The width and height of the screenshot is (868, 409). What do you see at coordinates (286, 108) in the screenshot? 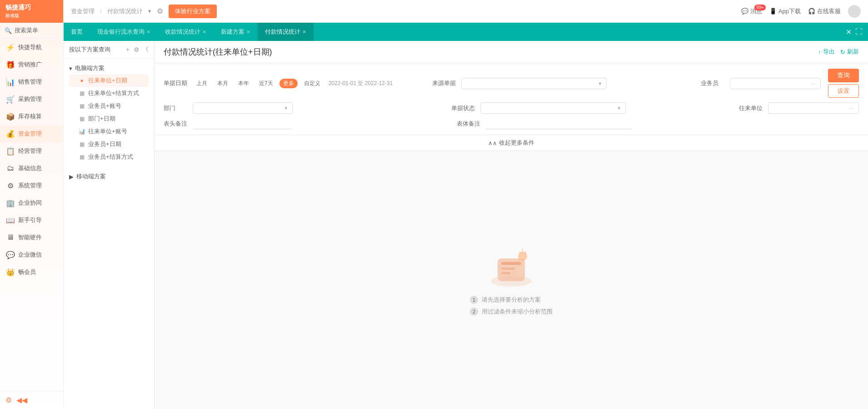
I see `dept-select-arrow: ▾` at bounding box center [286, 108].